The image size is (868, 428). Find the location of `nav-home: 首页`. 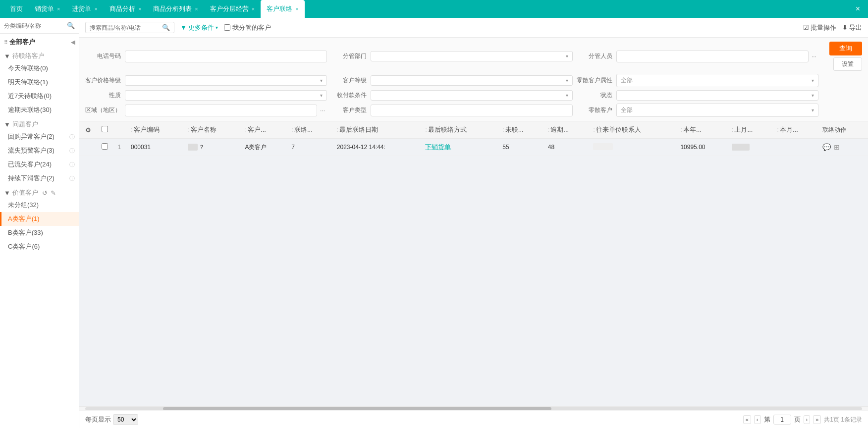

nav-home: 首页 is located at coordinates (16, 9).